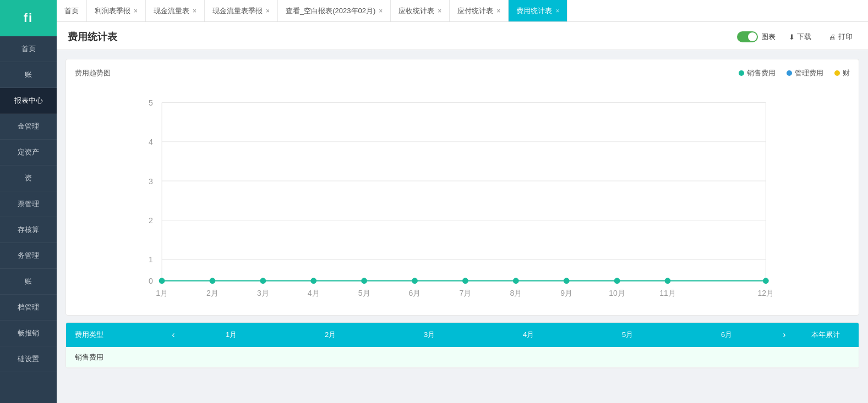 The height and width of the screenshot is (403, 868). I want to click on download-icon: ⬇, so click(791, 37).